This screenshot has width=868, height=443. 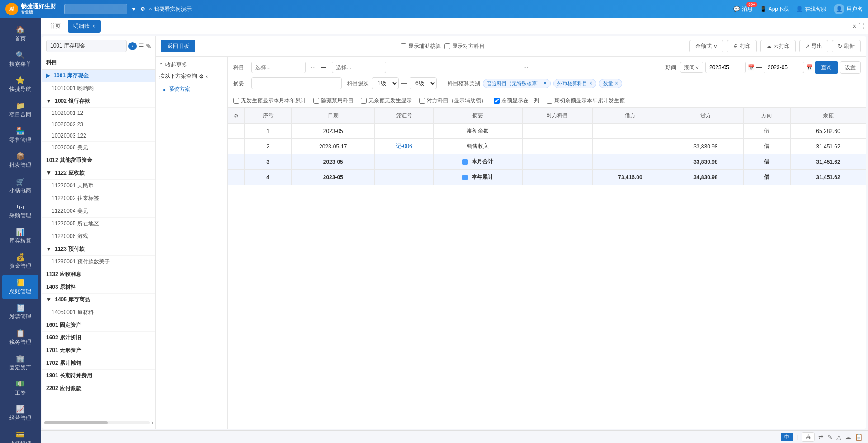 What do you see at coordinates (821, 437) in the screenshot?
I see `bottom-icon-1: ⇄` at bounding box center [821, 437].